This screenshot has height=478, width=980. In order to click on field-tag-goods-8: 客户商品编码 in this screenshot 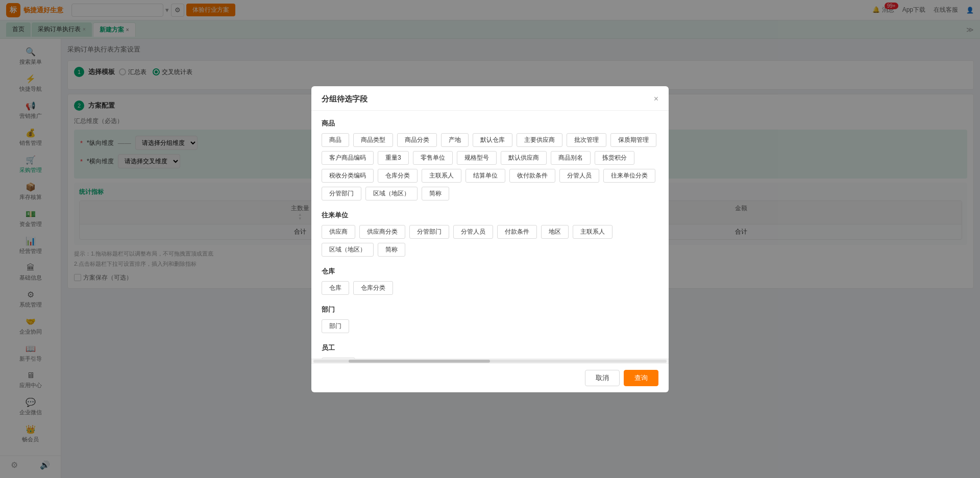, I will do `click(348, 158)`.